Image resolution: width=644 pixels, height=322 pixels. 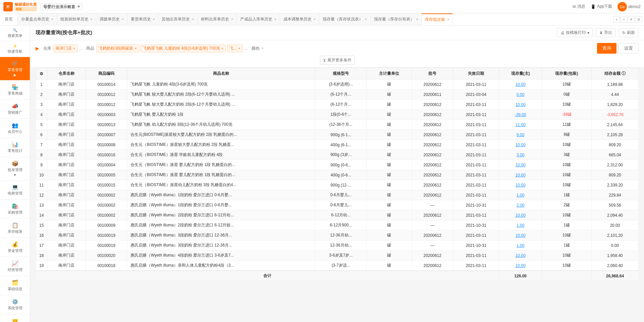 I want to click on warehouse-tag: 南岸门店 ×, so click(x=65, y=48).